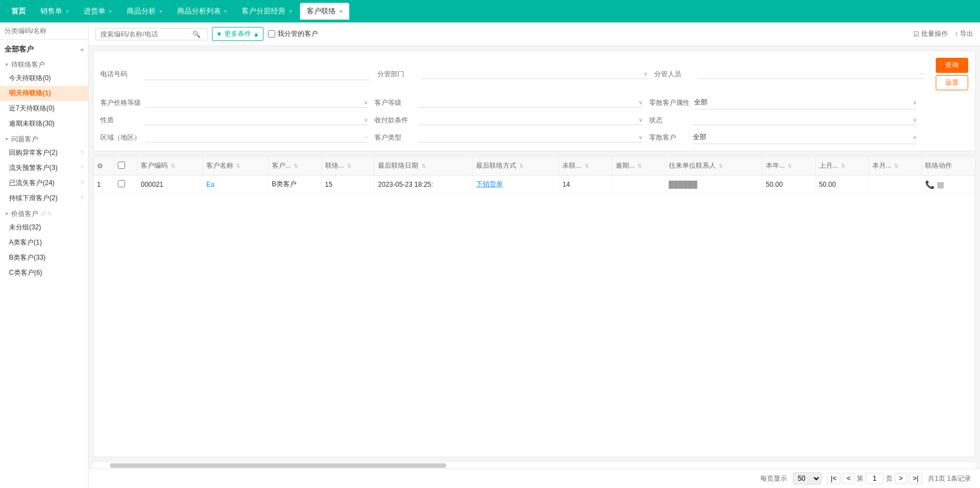 The height and width of the screenshot is (488, 980). Describe the element at coordinates (805, 103) in the screenshot. I see `retail-attr-select: 全部 ∨` at that location.